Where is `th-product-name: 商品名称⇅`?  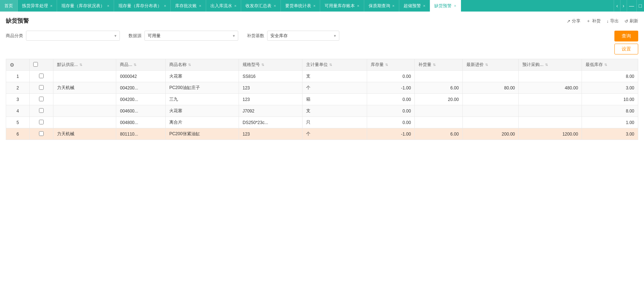
th-product-name: 商品名称⇅ is located at coordinates (202, 65).